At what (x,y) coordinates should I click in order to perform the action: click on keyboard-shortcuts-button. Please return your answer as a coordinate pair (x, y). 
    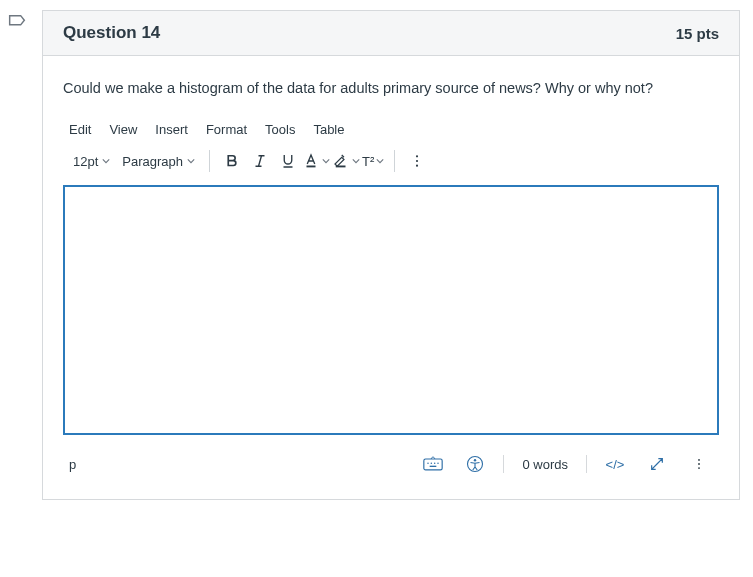
    Looking at the image, I should click on (433, 464).